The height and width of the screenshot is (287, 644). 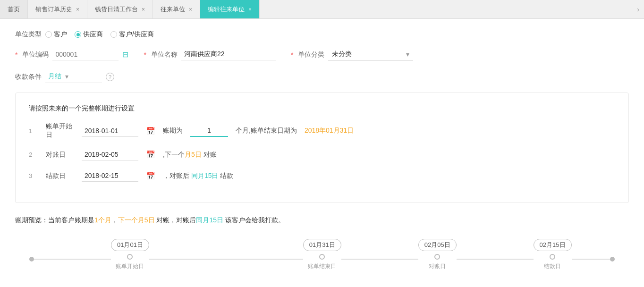 What do you see at coordinates (342, 54) in the screenshot?
I see `classify-value: 未分类` at bounding box center [342, 54].